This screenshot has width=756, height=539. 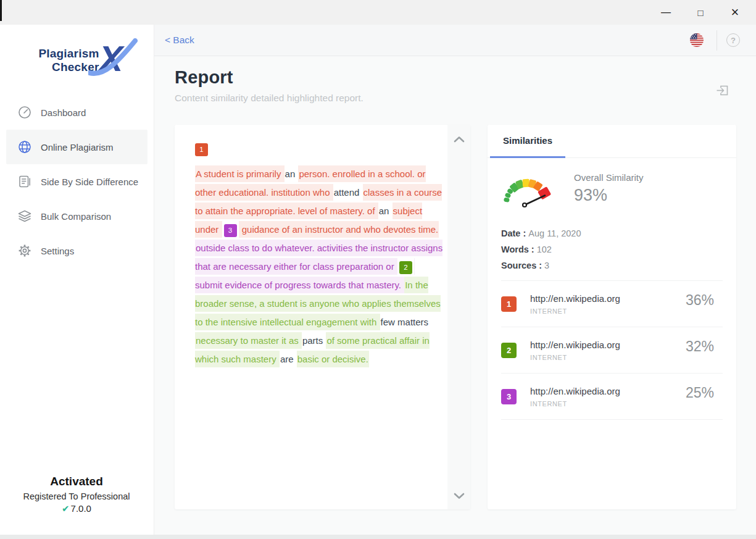 I want to click on sidebar-item-label: Side By Side Difference, so click(x=89, y=182).